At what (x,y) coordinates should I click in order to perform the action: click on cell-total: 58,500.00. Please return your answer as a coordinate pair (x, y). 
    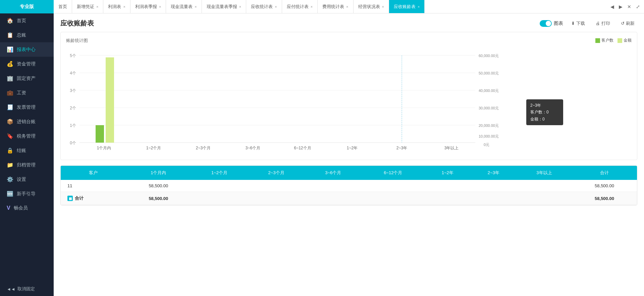
    Looking at the image, I should click on (604, 186).